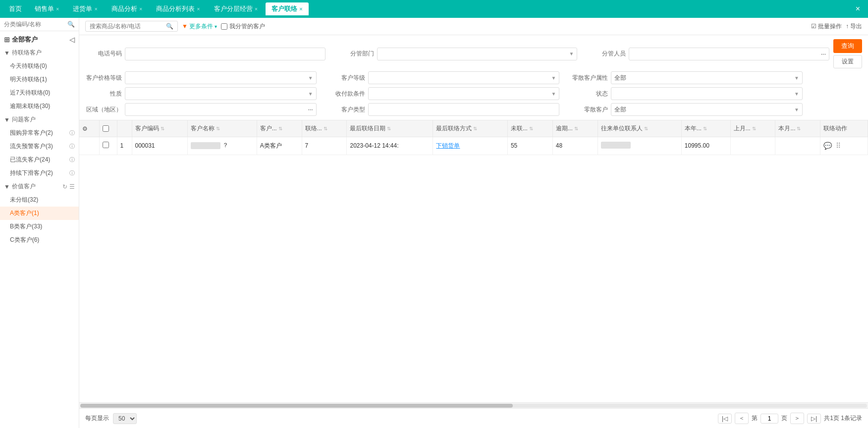 The image size is (868, 428). What do you see at coordinates (324, 129) in the screenshot?
I see `th-contact-count: 联络... ⇅` at bounding box center [324, 129].